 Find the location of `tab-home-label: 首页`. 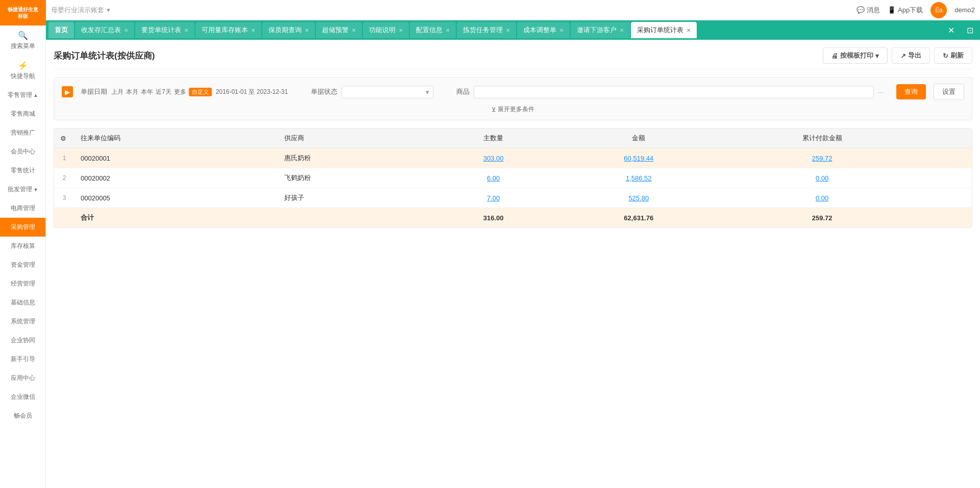

tab-home-label: 首页 is located at coordinates (61, 30).